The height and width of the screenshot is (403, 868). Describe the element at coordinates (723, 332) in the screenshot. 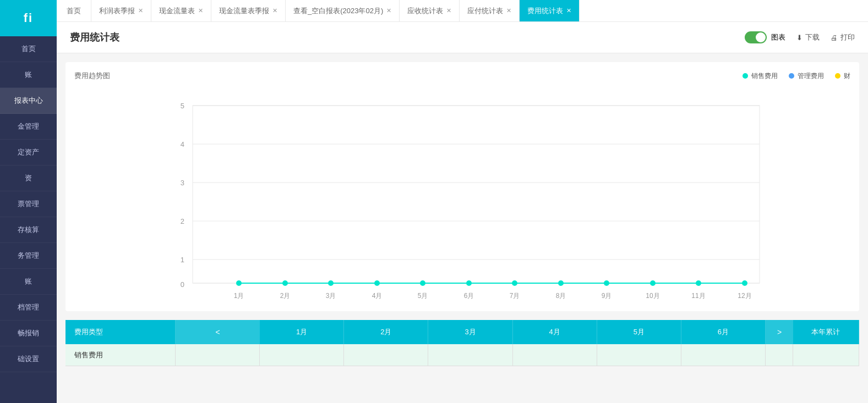

I see `th-jun: 6月` at that location.